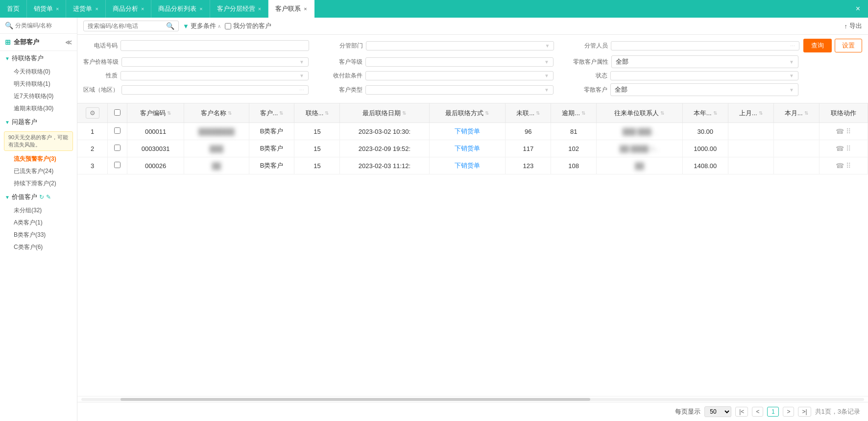  What do you see at coordinates (742, 412) in the screenshot?
I see `first-page-button: |<` at bounding box center [742, 412].